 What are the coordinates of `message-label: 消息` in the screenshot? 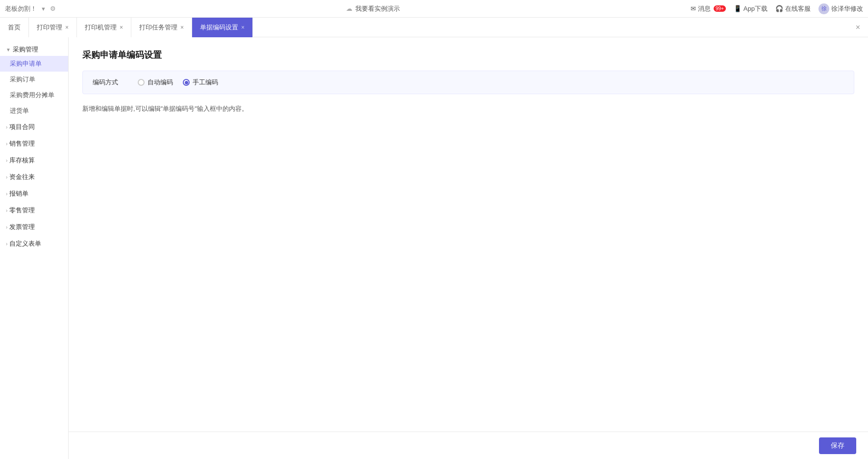 It's located at (704, 9).